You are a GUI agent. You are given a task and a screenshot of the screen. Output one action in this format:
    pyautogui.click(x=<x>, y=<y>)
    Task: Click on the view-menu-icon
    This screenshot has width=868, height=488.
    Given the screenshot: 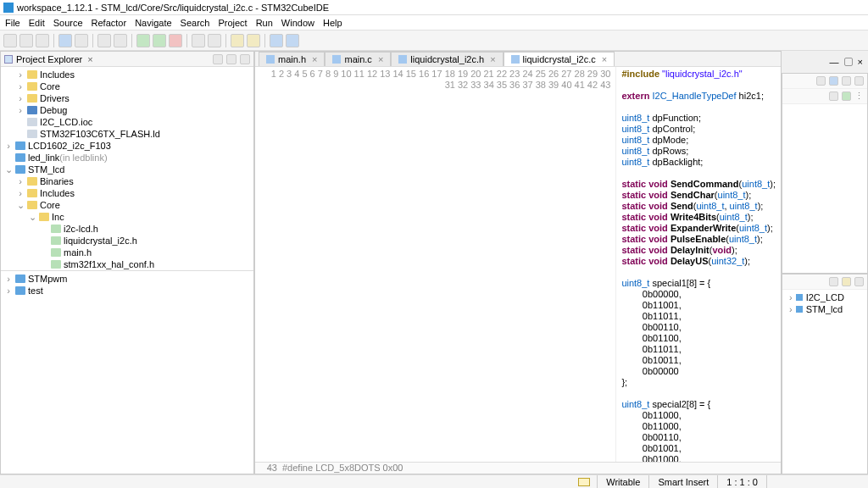 What is the action you would take?
    pyautogui.click(x=245, y=59)
    